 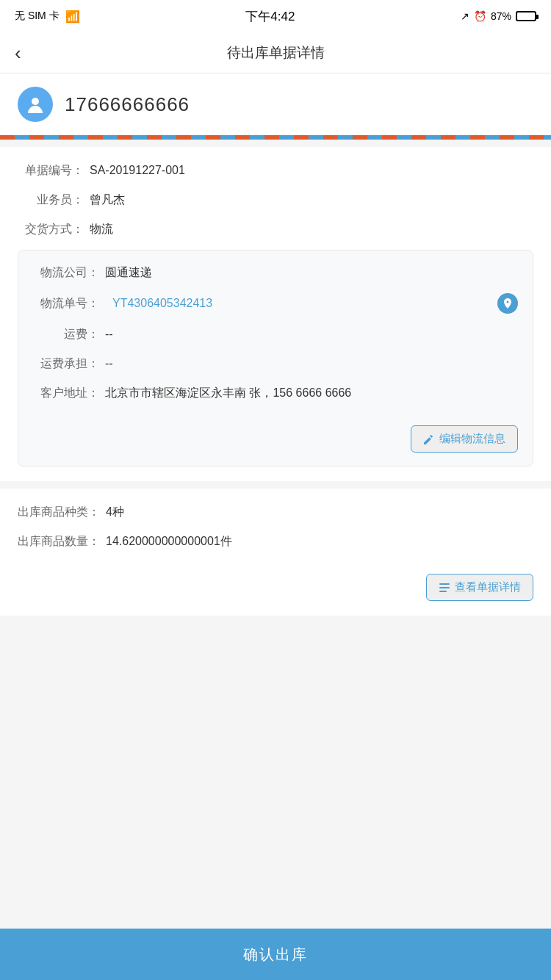 I want to click on salesman-value: 曾凡杰, so click(x=311, y=200).